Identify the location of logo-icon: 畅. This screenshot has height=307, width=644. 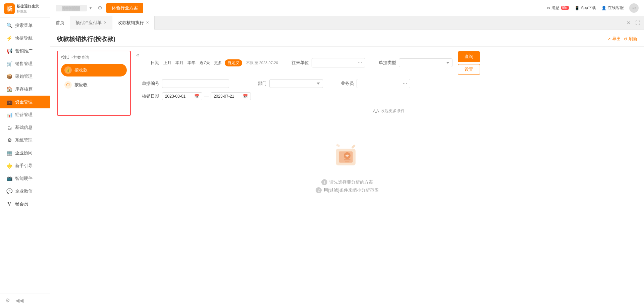
(9, 9).